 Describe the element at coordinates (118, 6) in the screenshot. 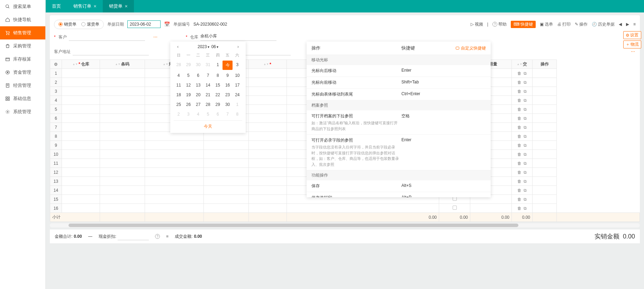

I see `tab-delivery: 销货单✕` at that location.